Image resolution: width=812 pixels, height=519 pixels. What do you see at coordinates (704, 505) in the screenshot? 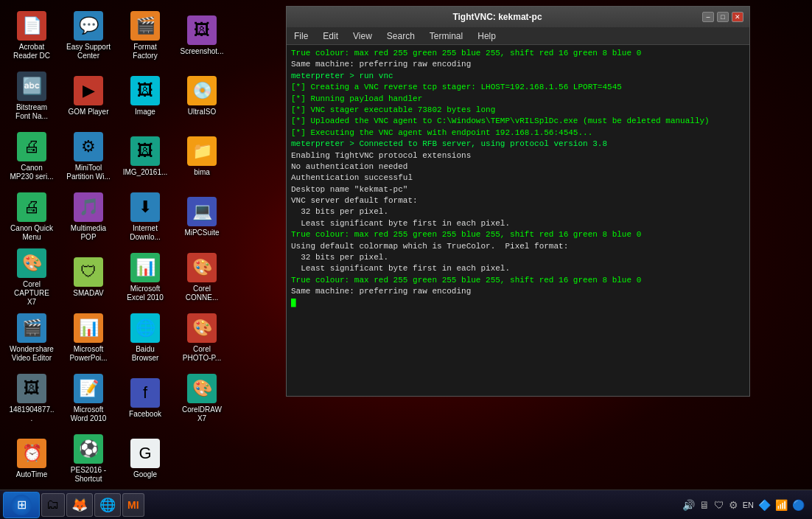
I see `tray-network-icon: 🖥` at bounding box center [704, 505].